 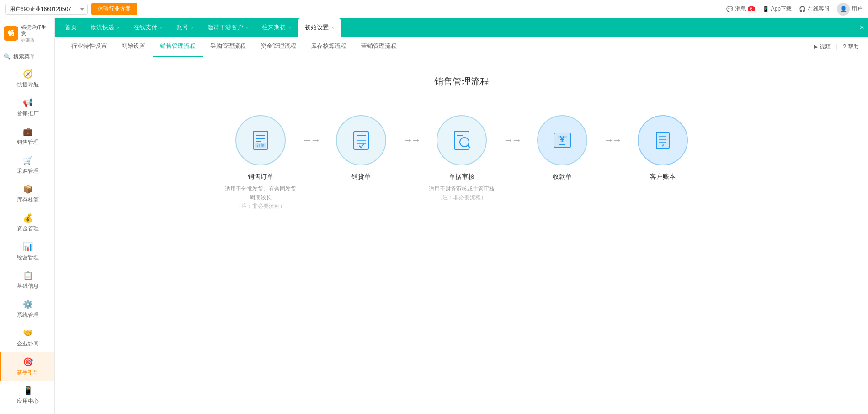 I want to click on sidebar-item-label: 经营管理, so click(x=28, y=258).